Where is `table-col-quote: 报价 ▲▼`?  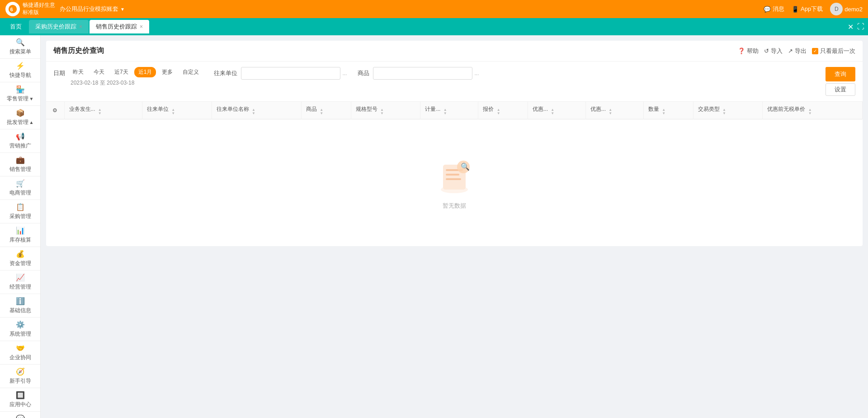
table-col-quote: 报价 ▲▼ is located at coordinates (503, 110).